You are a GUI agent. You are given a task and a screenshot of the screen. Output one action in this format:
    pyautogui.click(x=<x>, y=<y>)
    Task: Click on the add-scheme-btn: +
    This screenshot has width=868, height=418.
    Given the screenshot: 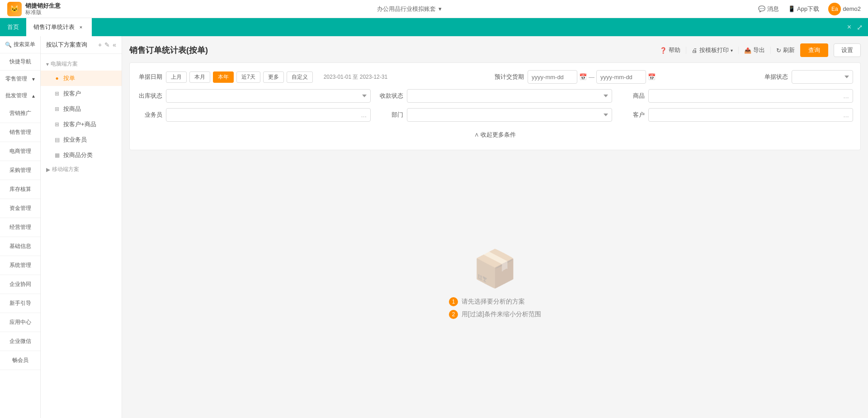 What is the action you would take?
    pyautogui.click(x=100, y=45)
    